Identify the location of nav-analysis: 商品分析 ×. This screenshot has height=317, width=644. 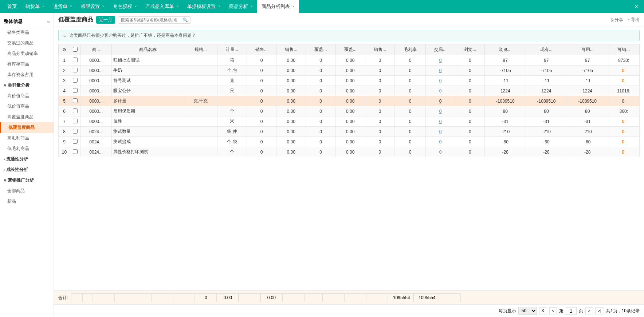
(241, 7).